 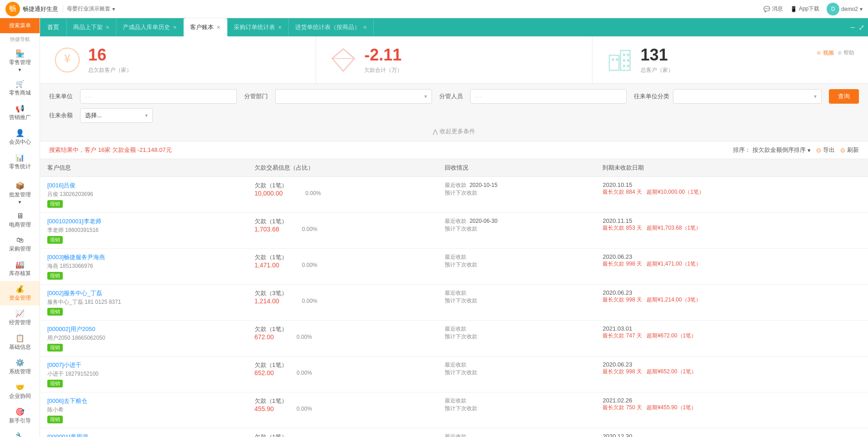 What do you see at coordinates (20, 25) in the screenshot?
I see `sidebar-search: 搜索菜单` at bounding box center [20, 25].